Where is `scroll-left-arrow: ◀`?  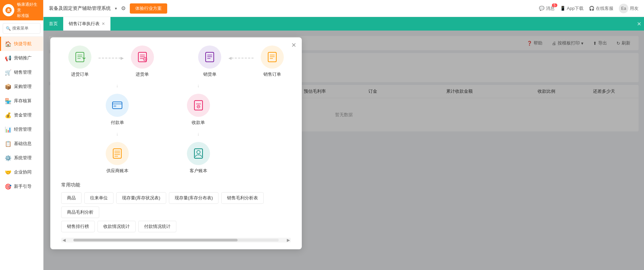 scroll-left-arrow: ◀ is located at coordinates (64, 240).